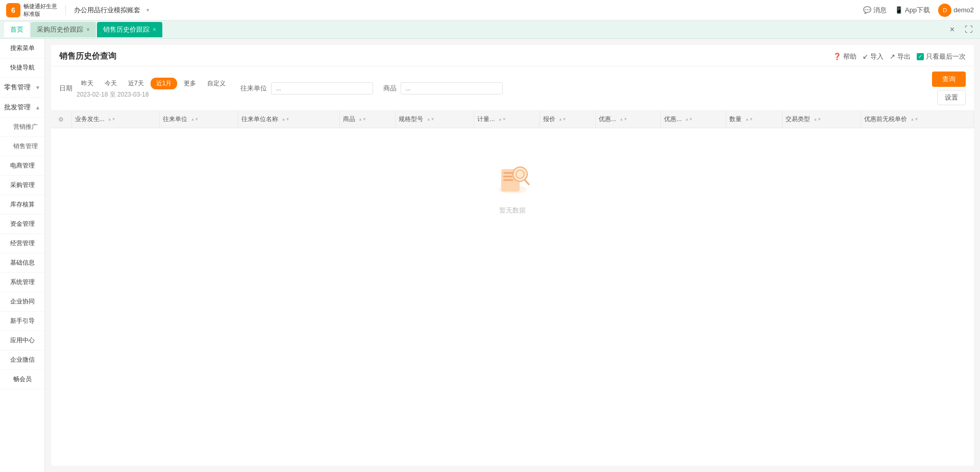 The width and height of the screenshot is (980, 472). Describe the element at coordinates (867, 10) in the screenshot. I see `message-icon: 💬` at that location.